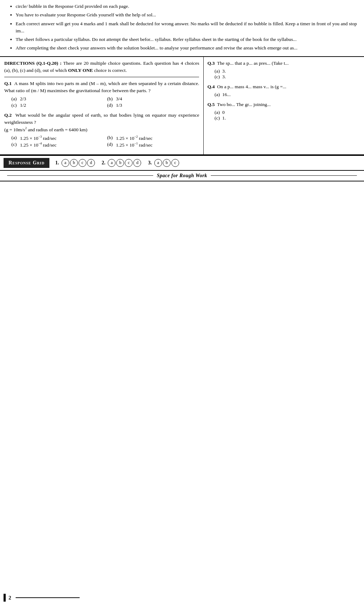  I want to click on q2-option-a: (a) 1.25 × 10−3 rad/sec, so click(58, 138).